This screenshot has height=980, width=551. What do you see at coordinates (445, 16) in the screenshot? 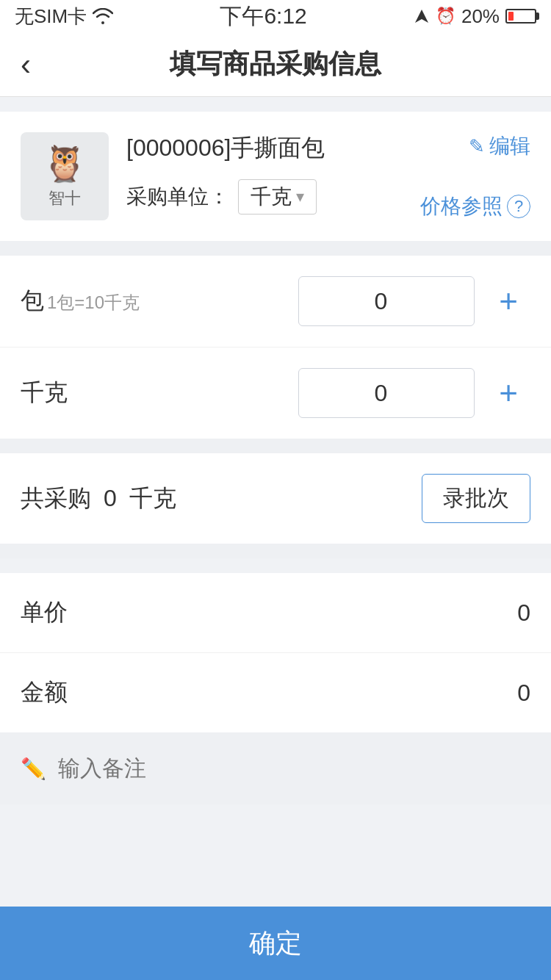
I see `alarm-icon: ⏰` at bounding box center [445, 16].